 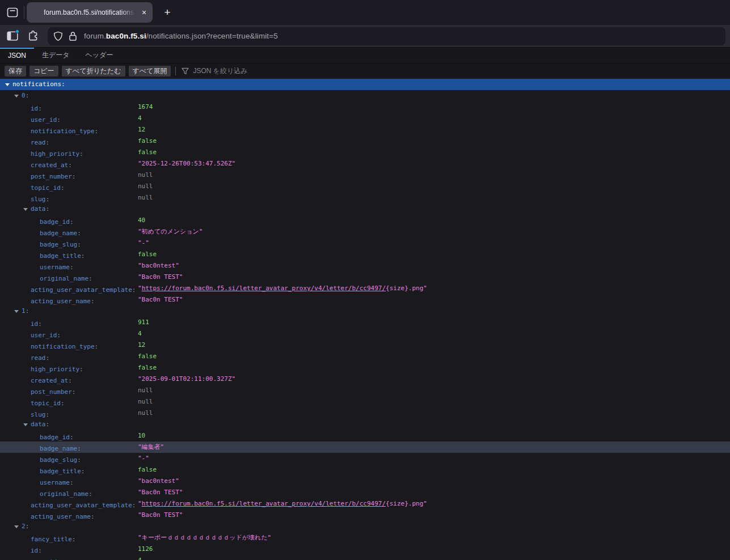 What do you see at coordinates (160, 515) in the screenshot?
I see `json-value: "Bac0n TEST"` at bounding box center [160, 515].